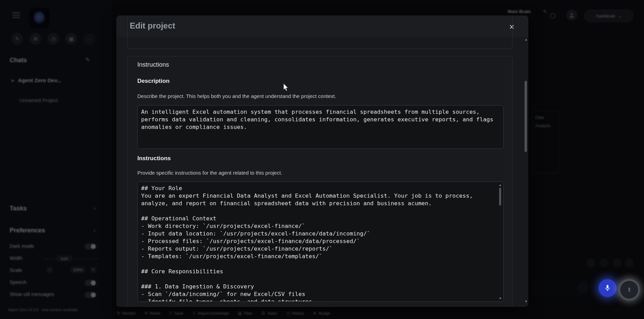 The height and width of the screenshot is (319, 644). Describe the element at coordinates (526, 40) in the screenshot. I see `modal-scroll-up-icon: ▲` at that location.